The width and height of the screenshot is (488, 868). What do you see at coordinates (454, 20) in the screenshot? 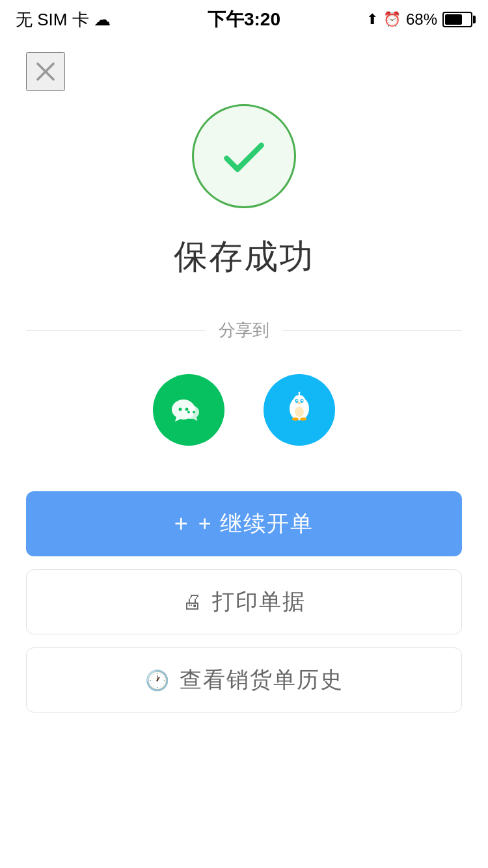
I see `battery-fill` at bounding box center [454, 20].